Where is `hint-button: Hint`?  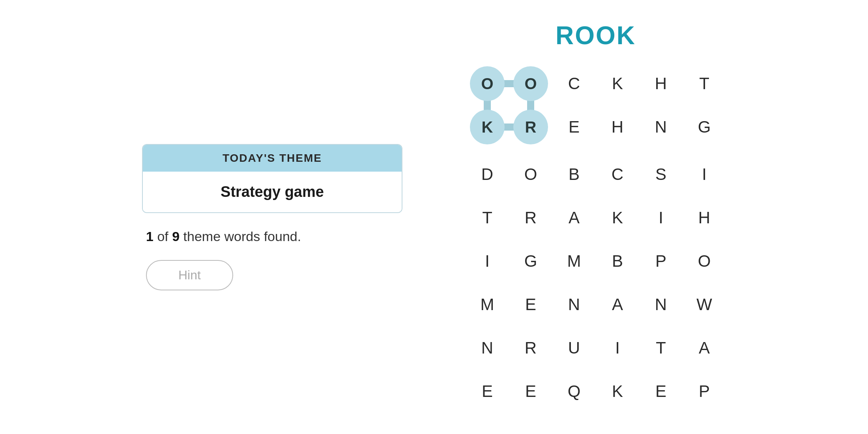 hint-button: Hint is located at coordinates (189, 275).